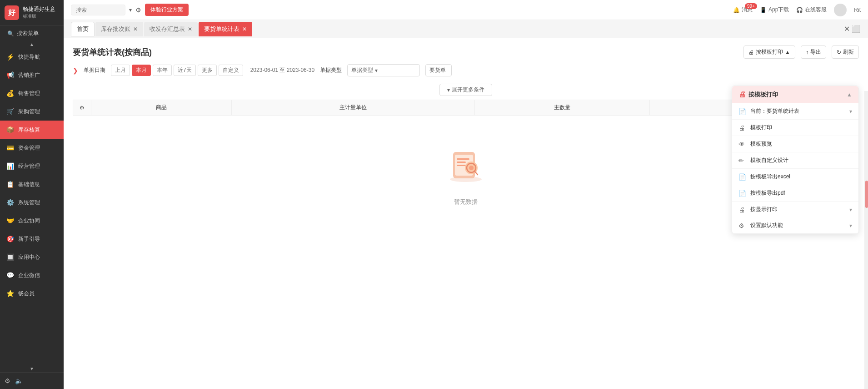 Image resolution: width=868 pixels, height=389 pixels. Describe the element at coordinates (32, 111) in the screenshot. I see `sidebar-item-purchase: 🛒 采购管理` at that location.